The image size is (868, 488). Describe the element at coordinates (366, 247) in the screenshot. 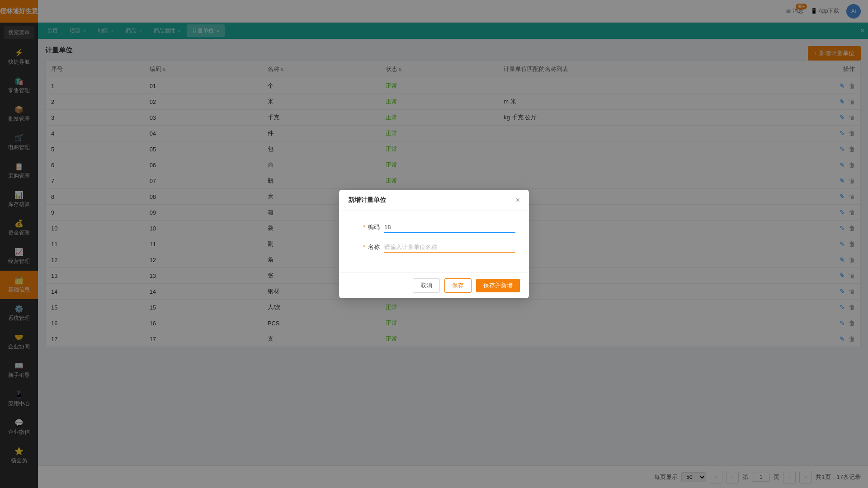

I see `name-label: * 名称` at that location.